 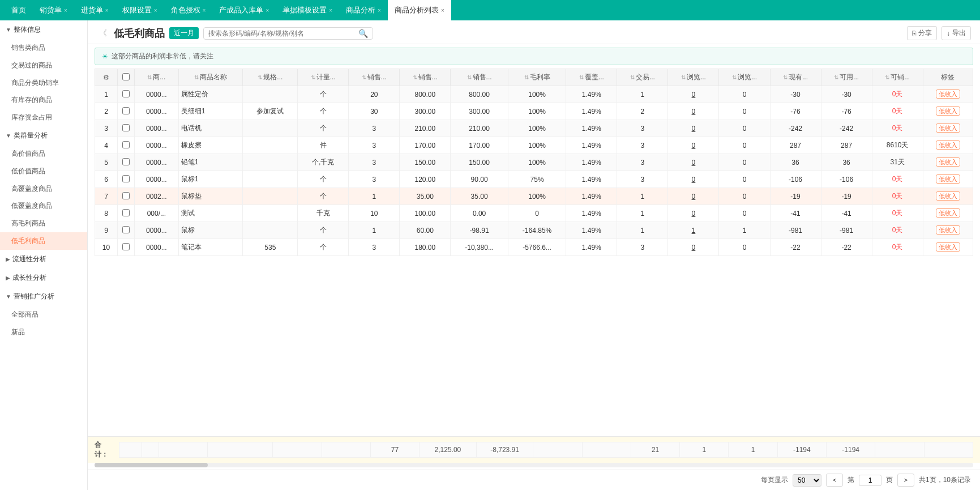 I want to click on th-available: ⇅可用..., so click(x=846, y=78).